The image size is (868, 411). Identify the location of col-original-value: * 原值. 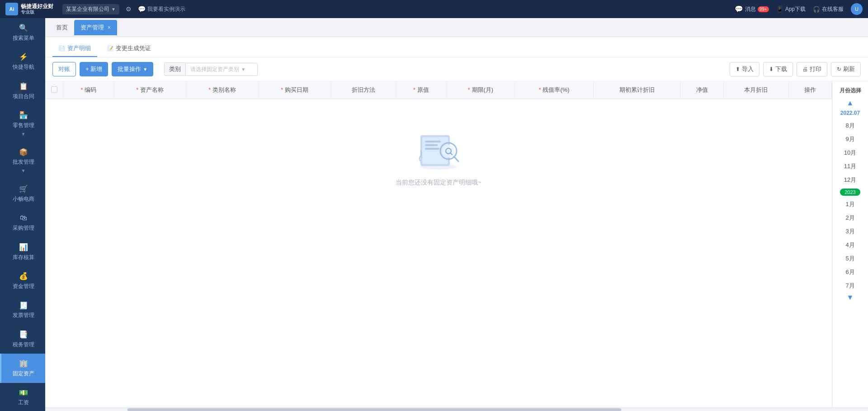
(421, 90).